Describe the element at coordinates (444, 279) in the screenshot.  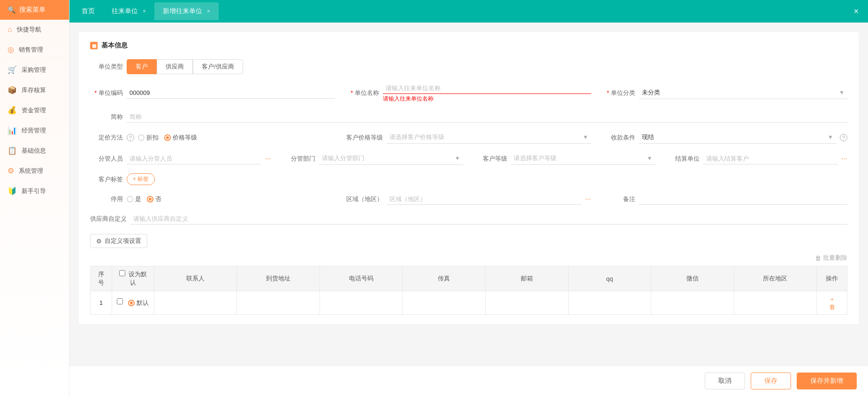
I see `col-fax: 传真` at that location.